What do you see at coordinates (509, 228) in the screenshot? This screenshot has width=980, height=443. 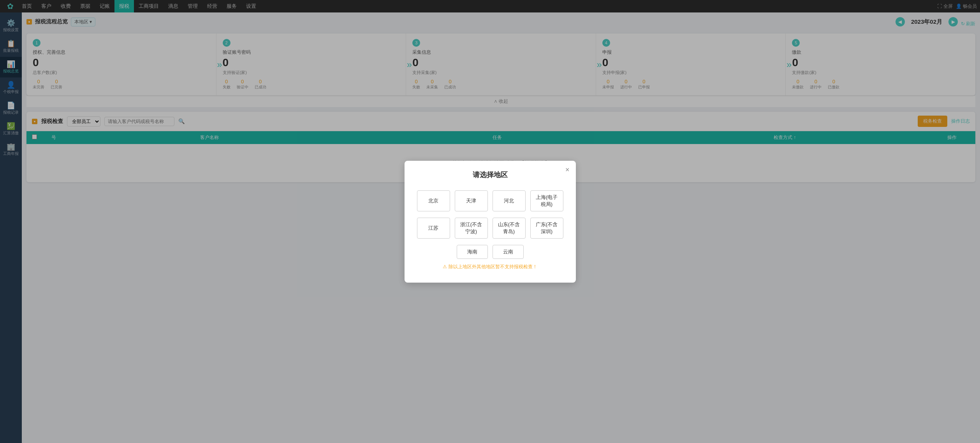 I see `region-btn-shandong: 山东(不含青岛)` at bounding box center [509, 228].